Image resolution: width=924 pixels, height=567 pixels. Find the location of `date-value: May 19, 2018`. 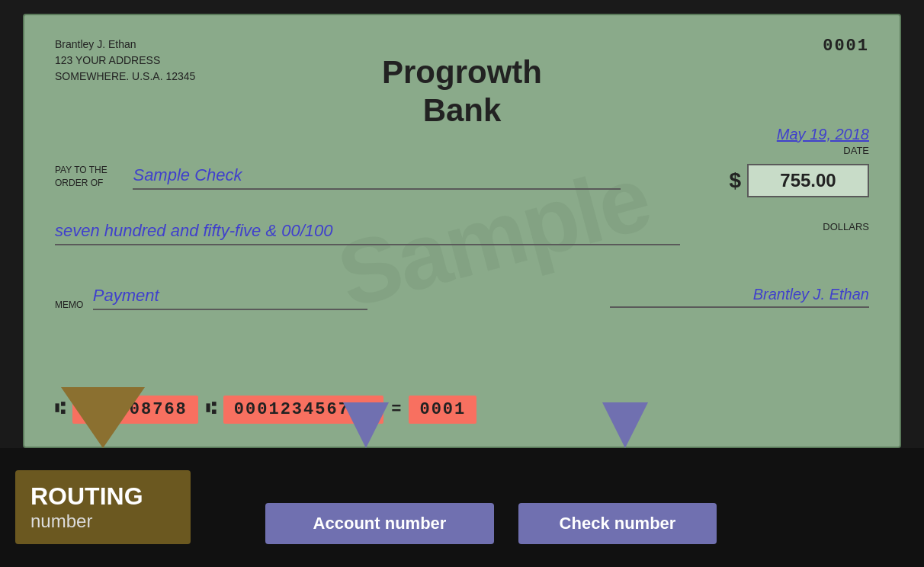

date-value: May 19, 2018 is located at coordinates (823, 134).